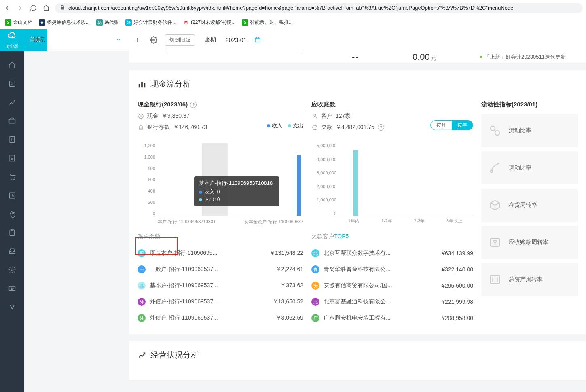 The image size is (586, 392). Describe the element at coordinates (12, 84) in the screenshot. I see `nav-ledger-icon` at that location.